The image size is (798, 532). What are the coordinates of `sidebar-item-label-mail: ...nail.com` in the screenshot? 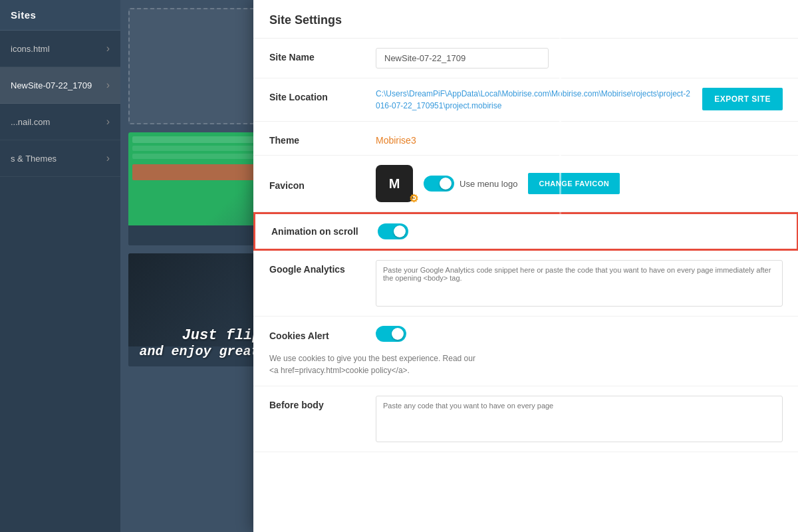 It's located at (31, 122).